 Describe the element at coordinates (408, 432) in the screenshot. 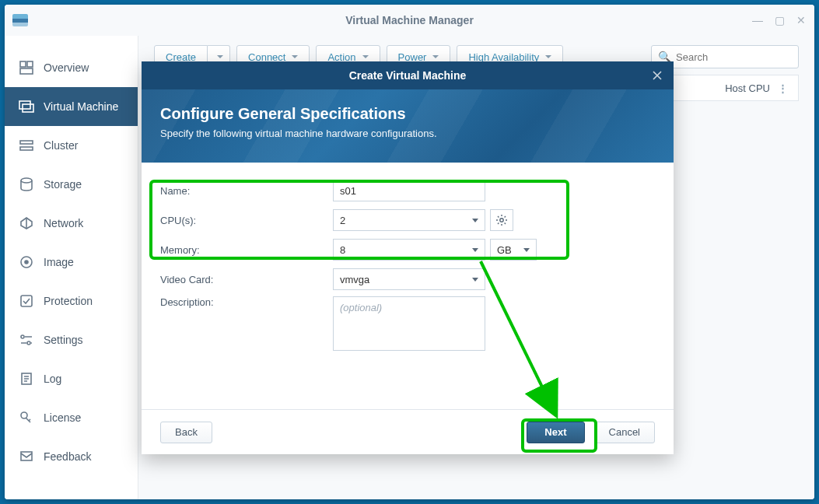

I see `dialog-footer: Back Next Cancel` at that location.